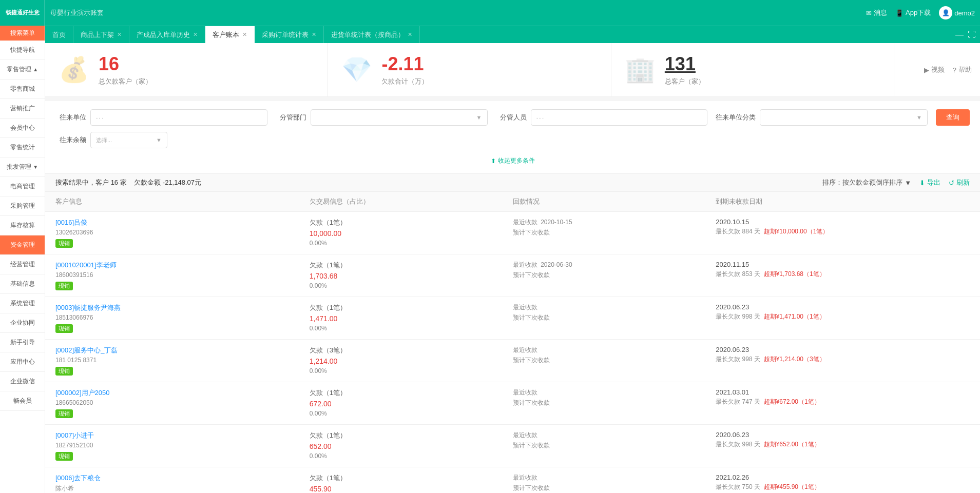  Describe the element at coordinates (183, 361) in the screenshot. I see `customer-cell-3: [0002]服务中心_丁磊 181 0125 8371 现销` at that location.